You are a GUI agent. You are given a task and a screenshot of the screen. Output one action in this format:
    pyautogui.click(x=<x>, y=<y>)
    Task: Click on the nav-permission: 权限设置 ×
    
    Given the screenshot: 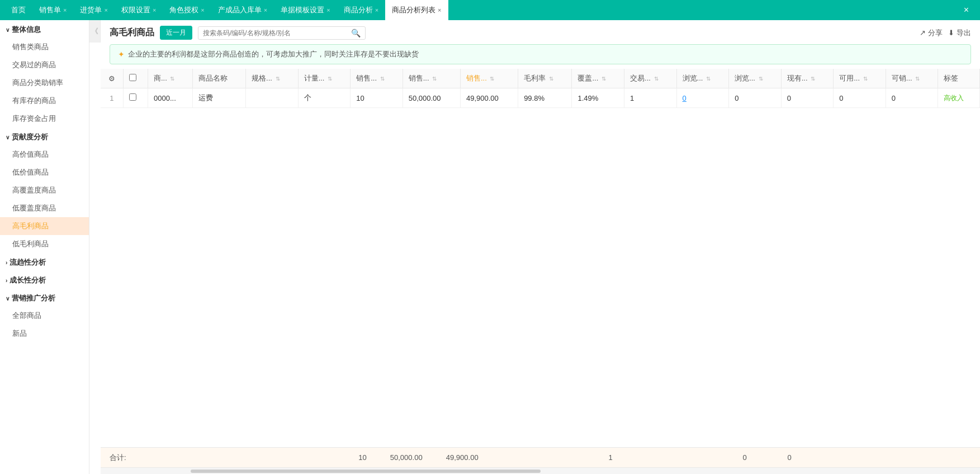 What is the action you would take?
    pyautogui.click(x=139, y=10)
    